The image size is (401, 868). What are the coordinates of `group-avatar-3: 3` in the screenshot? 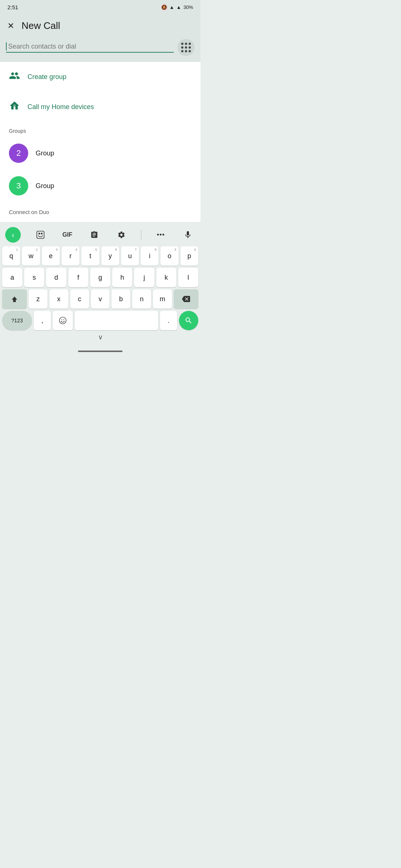 It's located at (19, 186).